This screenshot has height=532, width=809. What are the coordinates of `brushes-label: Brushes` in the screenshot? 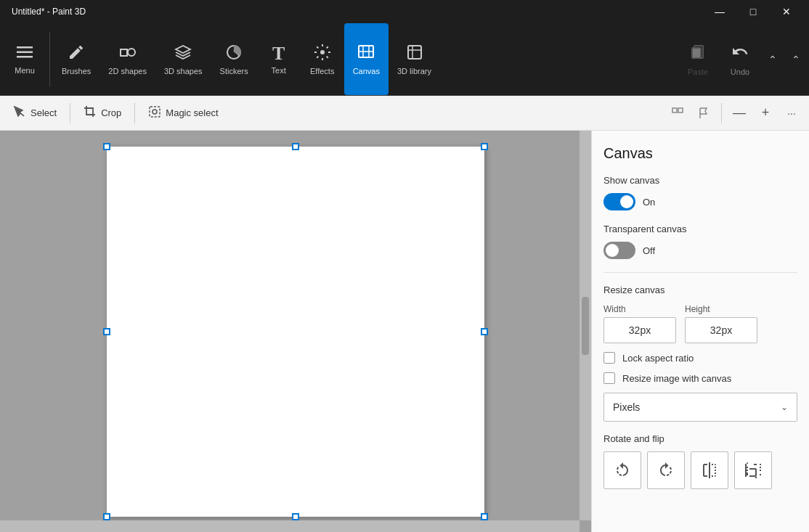 It's located at (76, 71).